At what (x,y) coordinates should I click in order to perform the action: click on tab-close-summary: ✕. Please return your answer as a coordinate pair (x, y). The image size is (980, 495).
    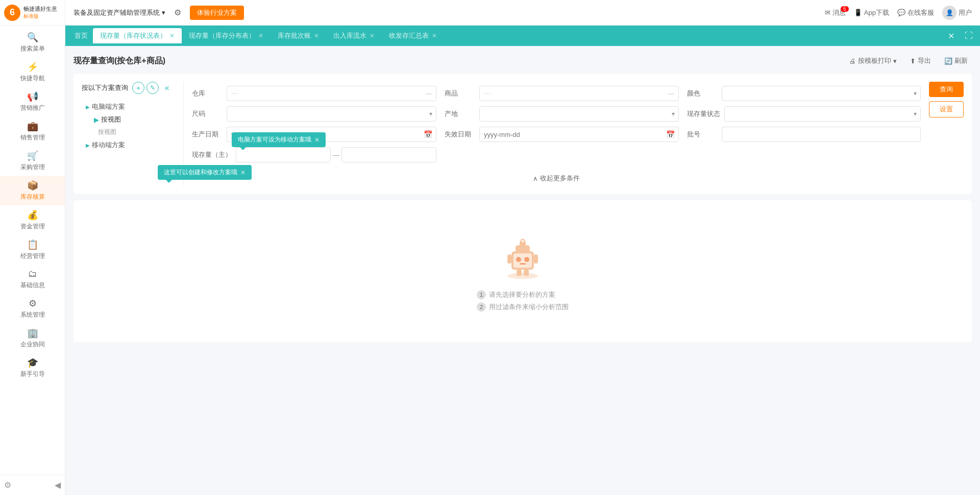
    Looking at the image, I should click on (434, 36).